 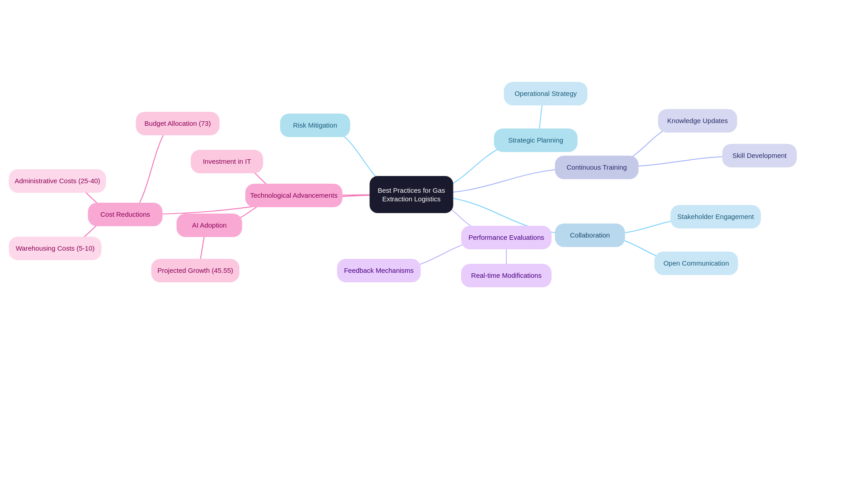 What do you see at coordinates (698, 121) in the screenshot?
I see `node-label-knowledge-updates: Knowledge Updates` at bounding box center [698, 121].